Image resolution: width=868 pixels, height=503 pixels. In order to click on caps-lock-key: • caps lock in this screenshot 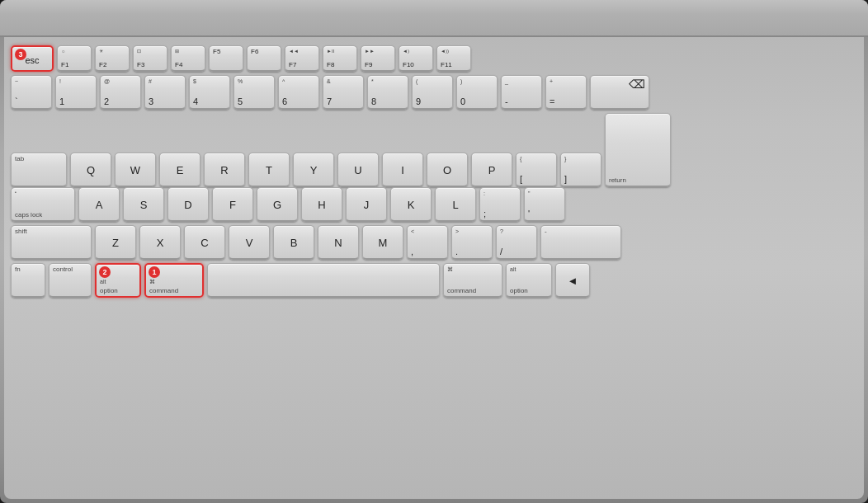, I will do `click(43, 204)`.